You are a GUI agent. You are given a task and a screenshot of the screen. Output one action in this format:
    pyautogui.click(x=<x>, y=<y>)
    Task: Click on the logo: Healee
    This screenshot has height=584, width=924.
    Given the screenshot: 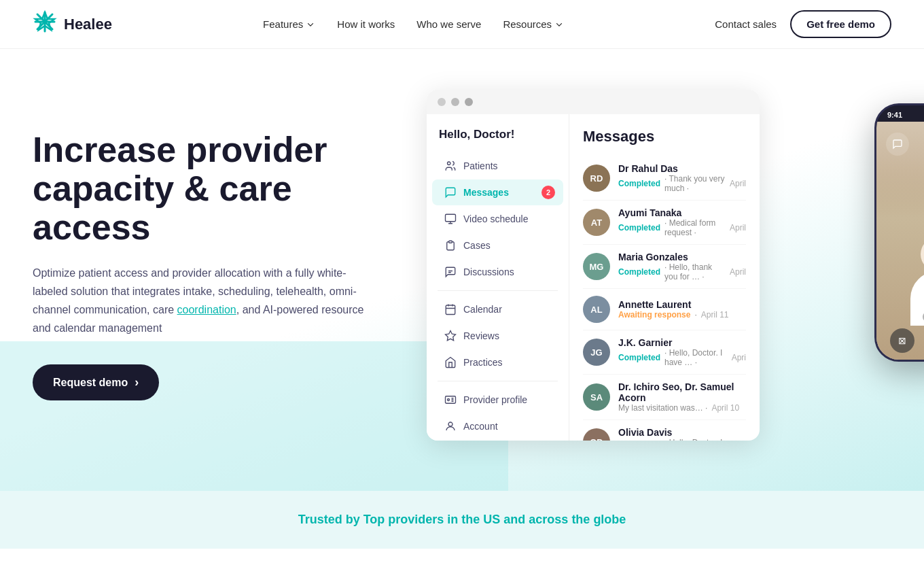 What is the action you would take?
    pyautogui.click(x=72, y=24)
    